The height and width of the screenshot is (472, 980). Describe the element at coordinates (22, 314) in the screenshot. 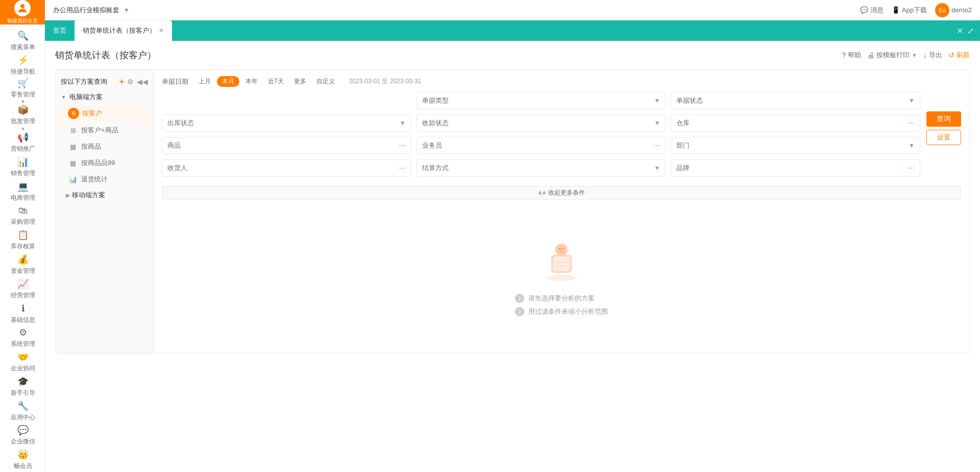

I see `sidebar-item-basic: ℹ 基础信息` at that location.